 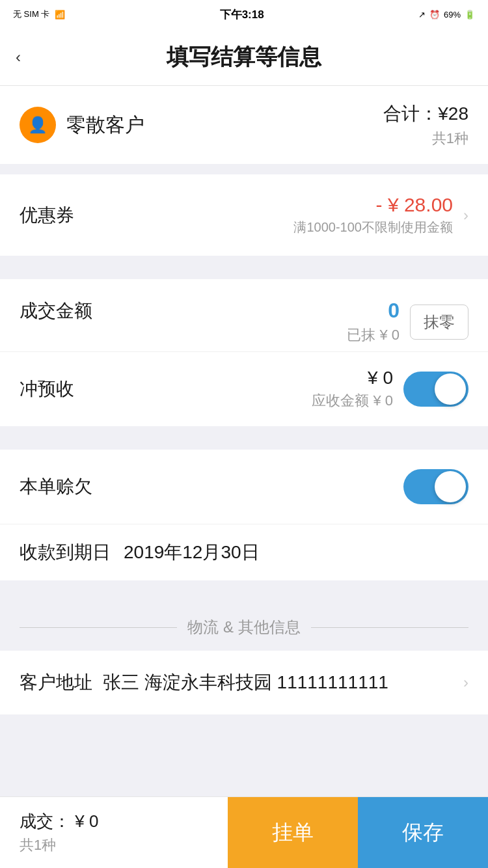 I want to click on coupon-row: 优惠券 - ¥ 28.00 满1000-100不限制使用金额 ›, so click(x=244, y=215).